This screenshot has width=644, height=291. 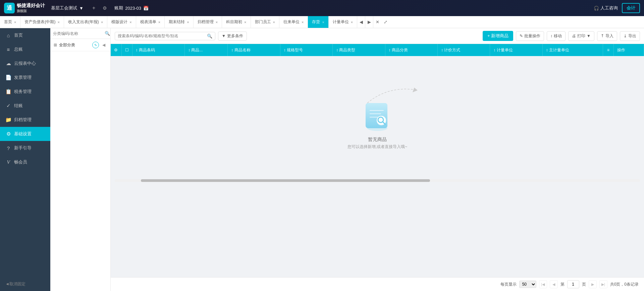 I want to click on company-selector: 基层工会测试 ▼, so click(x=67, y=8).